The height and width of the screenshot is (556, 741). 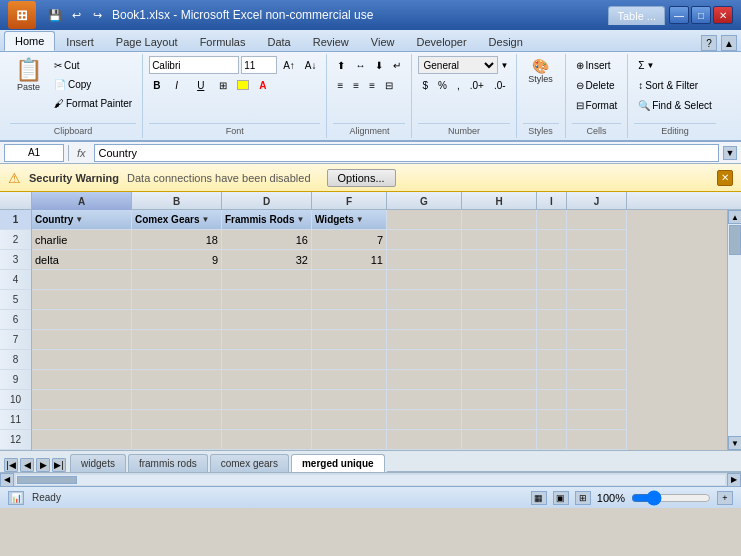 I want to click on cell-f9, so click(x=350, y=380).